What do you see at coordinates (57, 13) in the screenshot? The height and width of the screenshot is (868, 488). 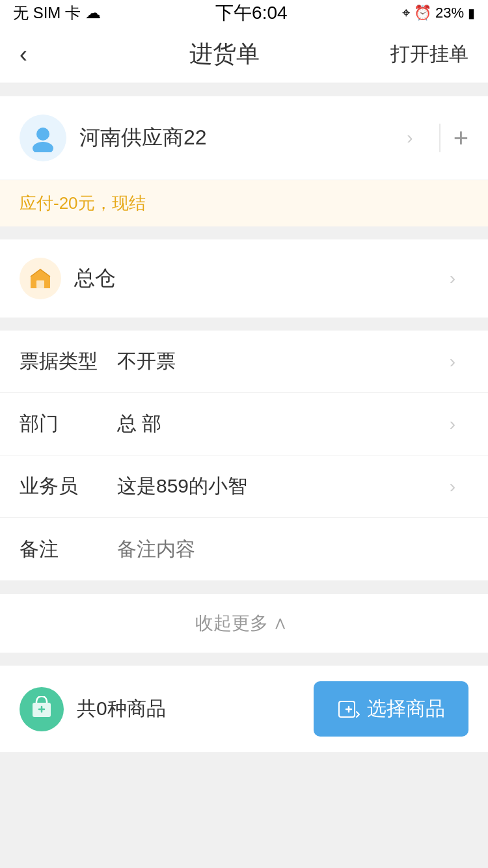 I see `status-left: 无 SIM 卡 ☁` at bounding box center [57, 13].